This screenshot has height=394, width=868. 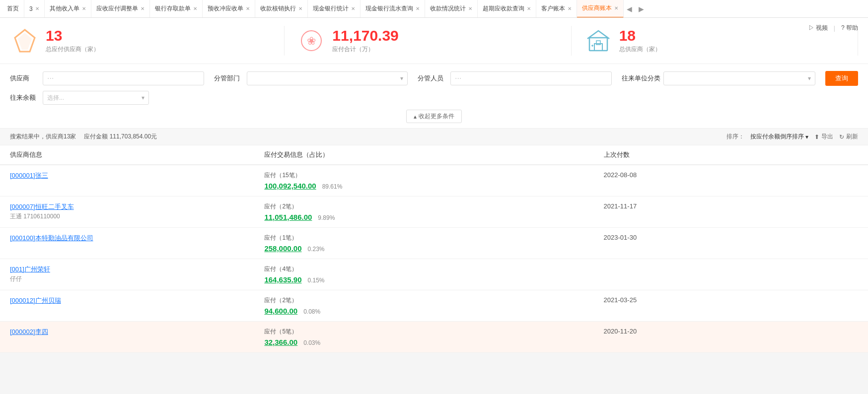 I want to click on nav-tab-cash-bank-stat: 现金银行统计 ✕, so click(x=334, y=9).